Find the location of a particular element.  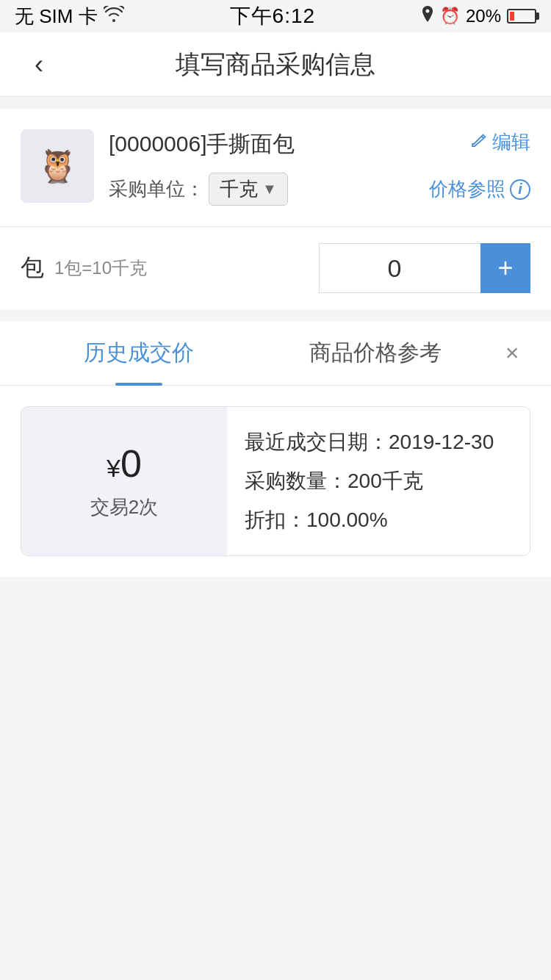

status-time: 下午6:12 is located at coordinates (273, 16).